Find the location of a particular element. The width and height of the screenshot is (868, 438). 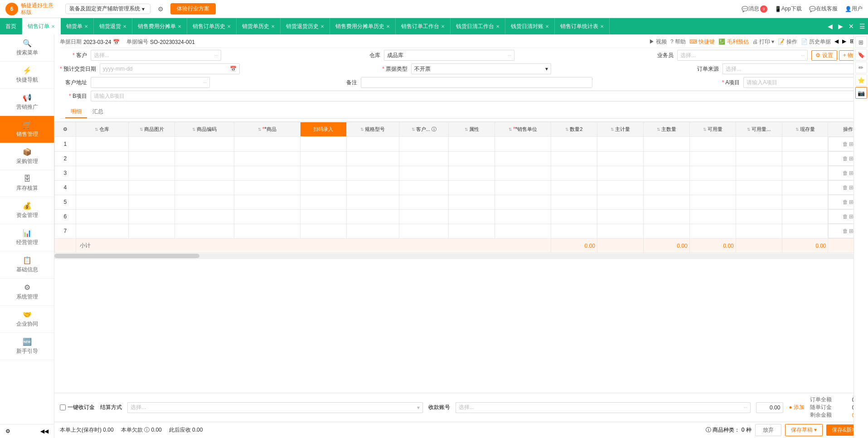

tab-sales-bill-history: 销货单历史 ✕ is located at coordinates (258, 26).